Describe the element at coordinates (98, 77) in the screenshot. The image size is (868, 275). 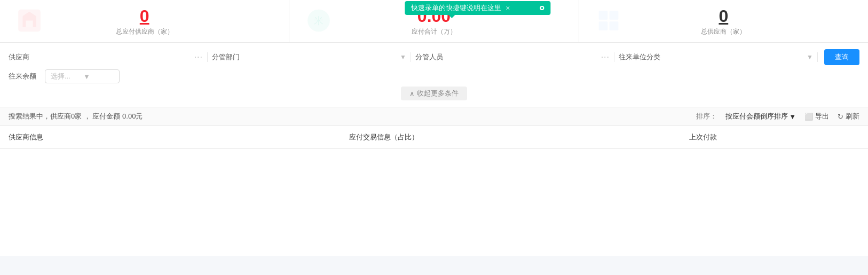
I see `balance-dropdown-icon: ▼` at that location.